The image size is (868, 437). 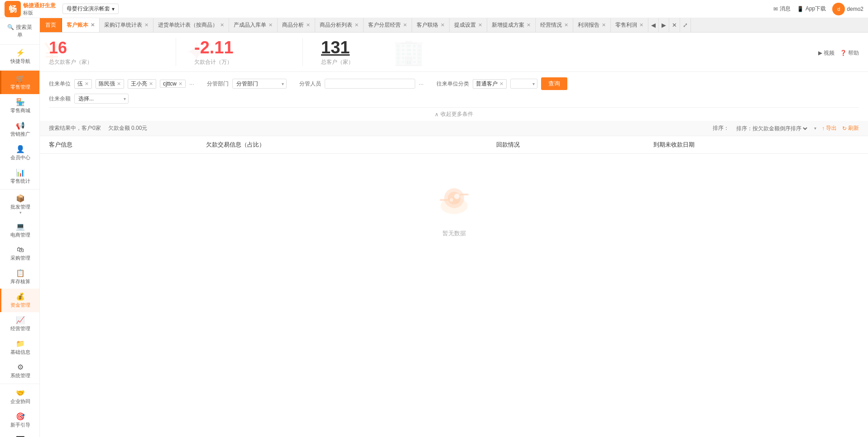 I want to click on result-bar: 搜索结果中，客户0家 欠款金额 0.00元 排序： 排序：按欠款金额倒序排序 ▾…, so click(x=454, y=128).